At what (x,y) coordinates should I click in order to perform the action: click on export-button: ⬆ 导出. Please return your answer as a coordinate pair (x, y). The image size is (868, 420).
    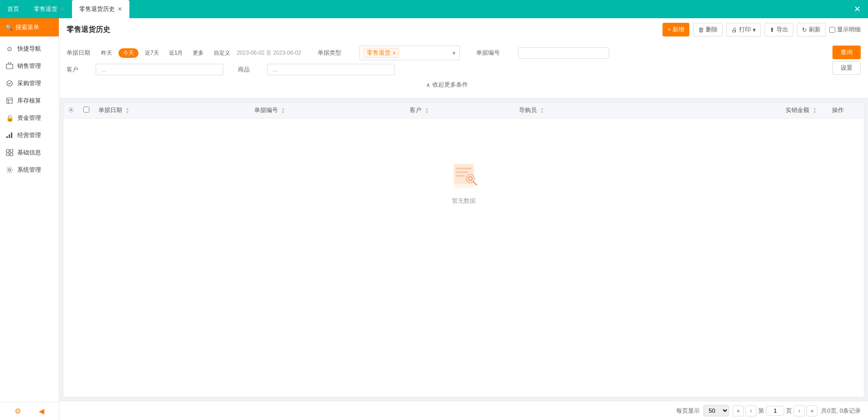
    Looking at the image, I should click on (779, 30).